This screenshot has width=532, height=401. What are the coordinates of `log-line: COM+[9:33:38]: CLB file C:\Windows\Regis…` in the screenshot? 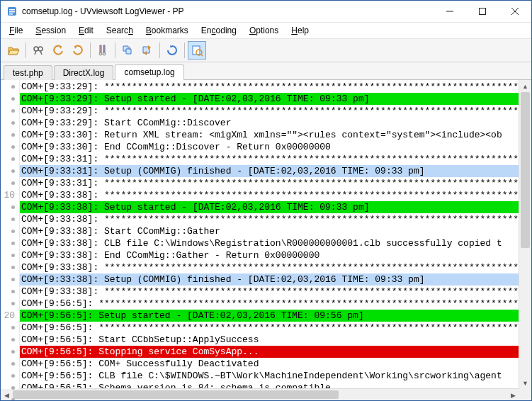 It's located at (276, 244).